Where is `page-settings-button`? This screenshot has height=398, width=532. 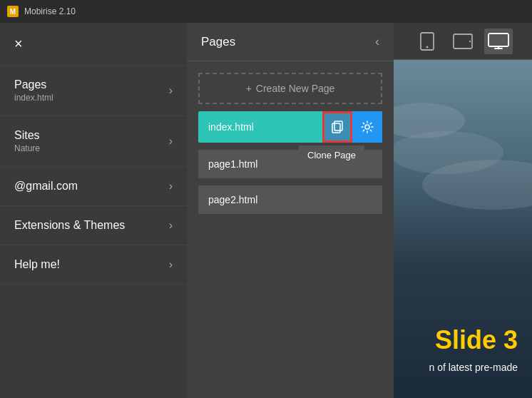
page-settings-button is located at coordinates (367, 127).